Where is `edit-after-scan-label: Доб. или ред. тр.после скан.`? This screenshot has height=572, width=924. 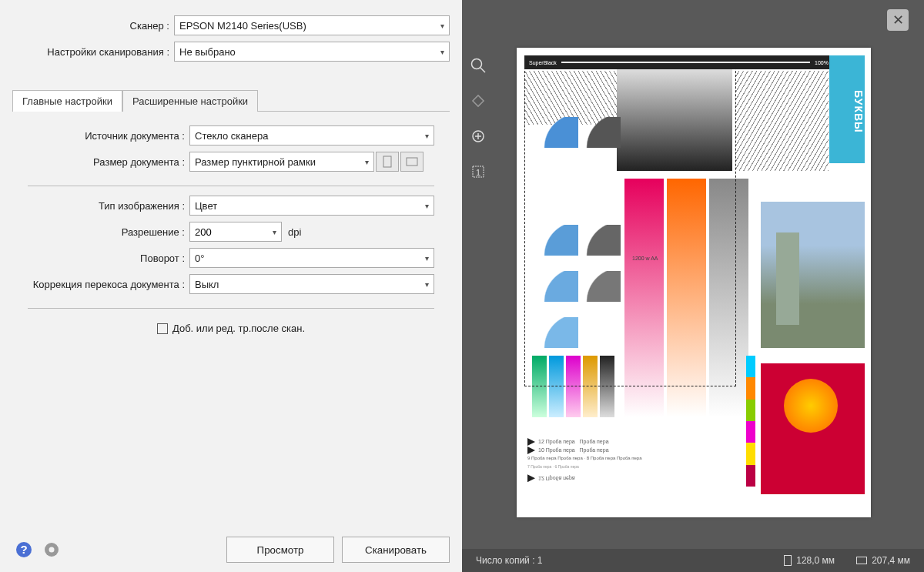
edit-after-scan-label: Доб. или ред. тр.после скан. is located at coordinates (239, 328).